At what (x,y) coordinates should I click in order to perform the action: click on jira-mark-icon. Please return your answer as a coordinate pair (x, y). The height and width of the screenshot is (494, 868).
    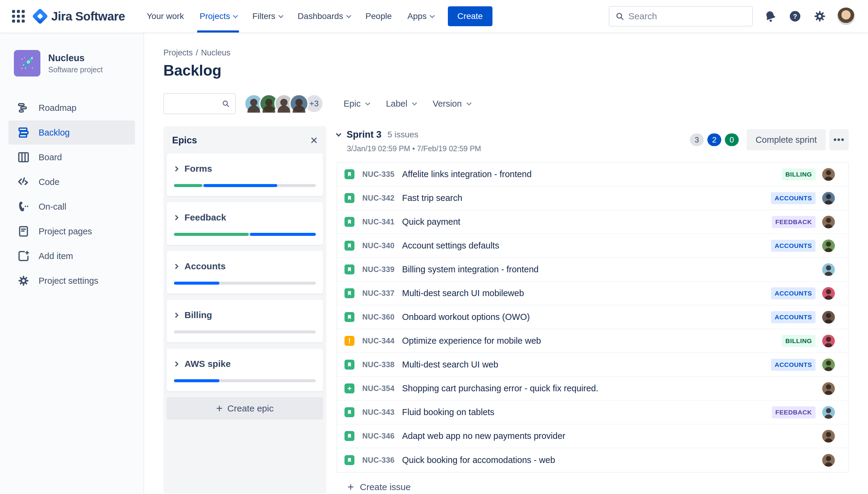
    Looking at the image, I should click on (40, 16).